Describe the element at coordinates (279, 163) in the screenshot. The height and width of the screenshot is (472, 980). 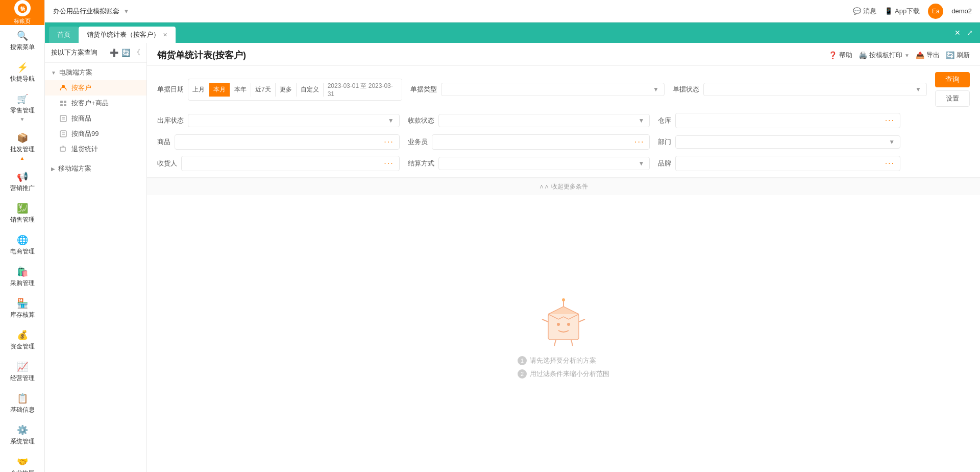
I see `filter-consignee: 收货人 ···` at that location.